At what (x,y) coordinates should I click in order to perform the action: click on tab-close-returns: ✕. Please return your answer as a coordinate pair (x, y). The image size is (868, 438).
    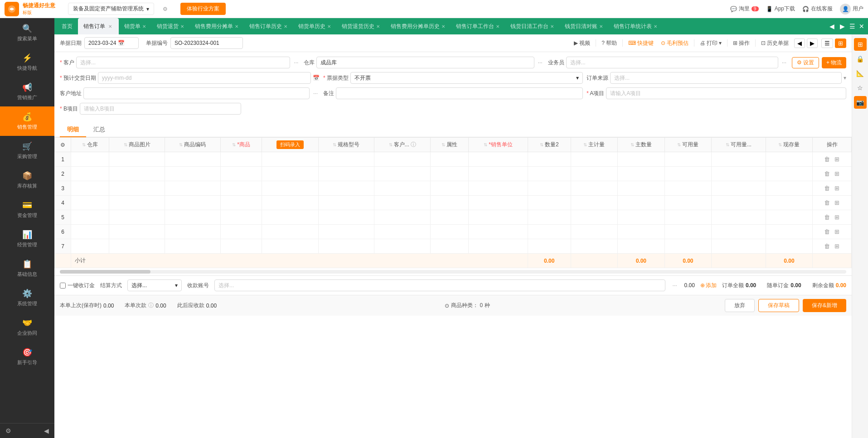
    Looking at the image, I should click on (182, 26).